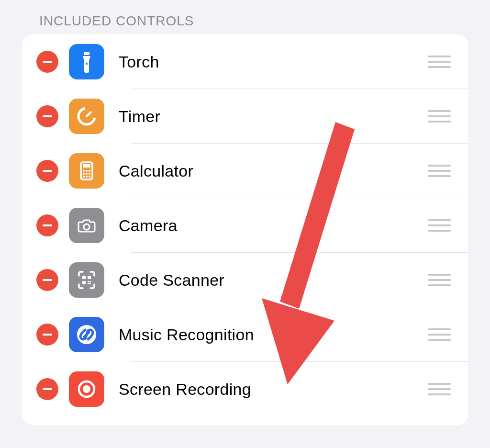 The width and height of the screenshot is (490, 448). I want to click on control-label: Torch, so click(270, 62).